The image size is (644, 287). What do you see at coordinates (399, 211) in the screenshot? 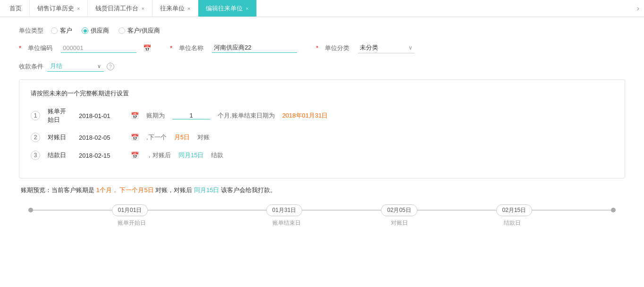
I see `timeline-node-3: 02月05日` at bounding box center [399, 211].